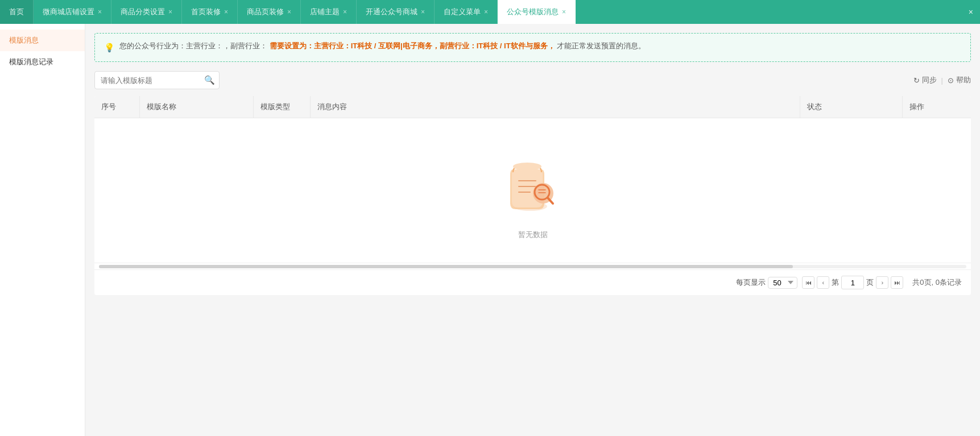 The width and height of the screenshot is (980, 436). What do you see at coordinates (462, 12) in the screenshot?
I see `nav-tab-label: 自定义菜单` at bounding box center [462, 12].